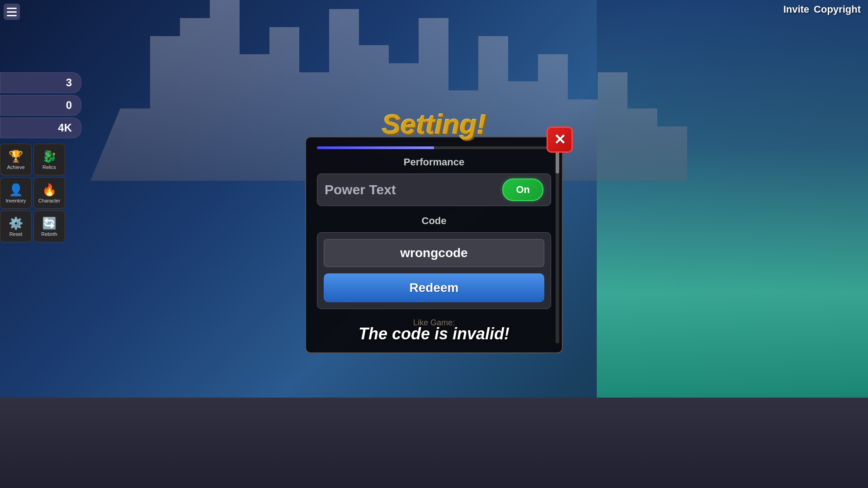 This screenshot has width=868, height=488. Describe the element at coordinates (434, 253) in the screenshot. I see `code-input` at that location.